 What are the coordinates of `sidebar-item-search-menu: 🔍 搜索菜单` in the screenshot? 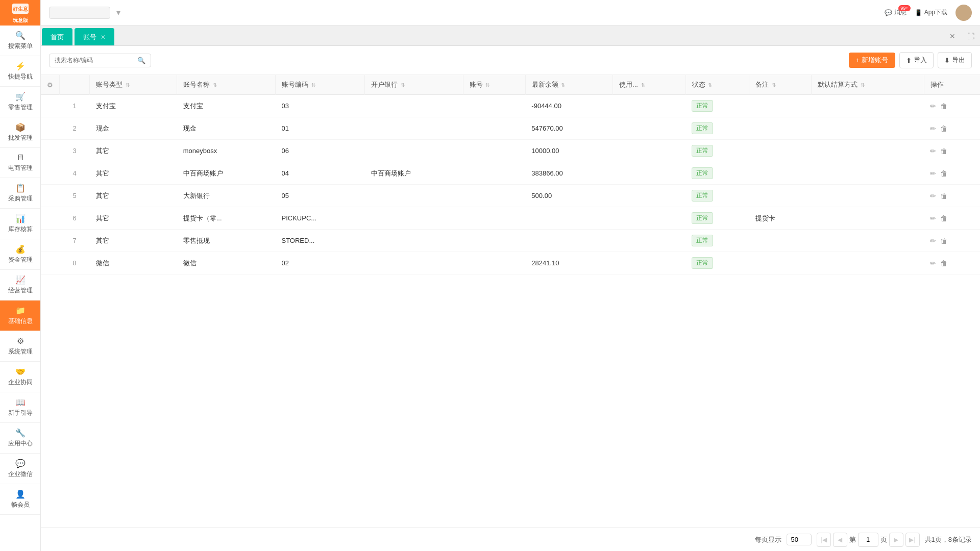 It's located at (20, 41).